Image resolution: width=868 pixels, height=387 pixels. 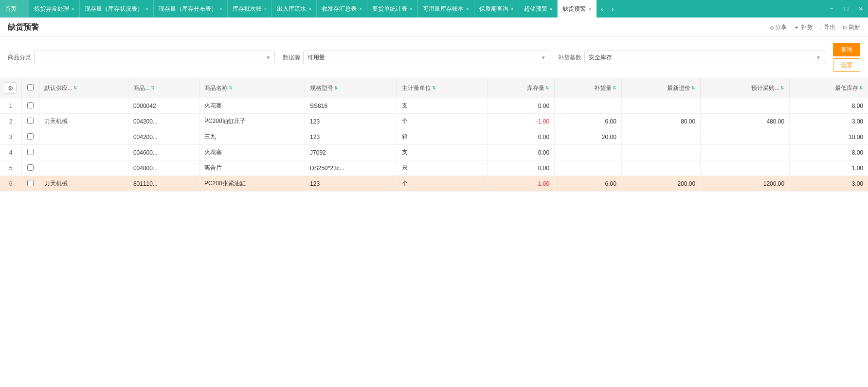 I want to click on cell-supplier, so click(x=84, y=168).